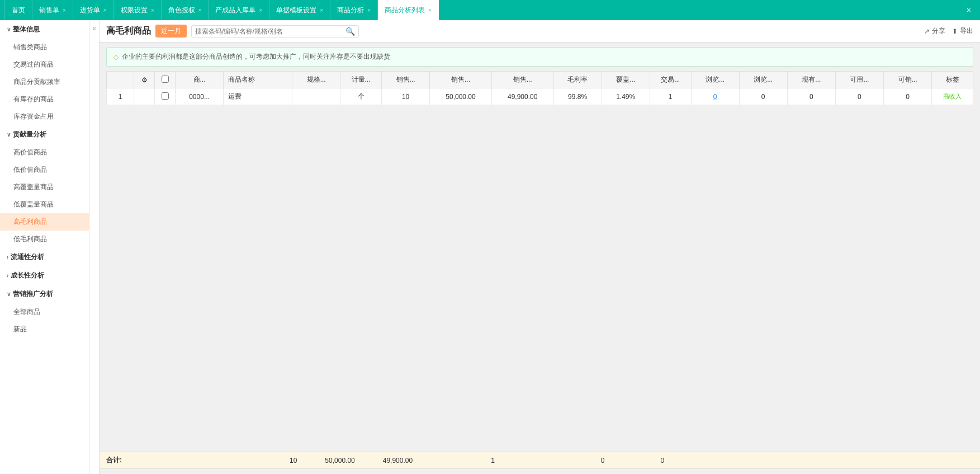 The width and height of the screenshot is (980, 474). What do you see at coordinates (935, 31) in the screenshot?
I see `share-button: ↗ 分享` at bounding box center [935, 31].